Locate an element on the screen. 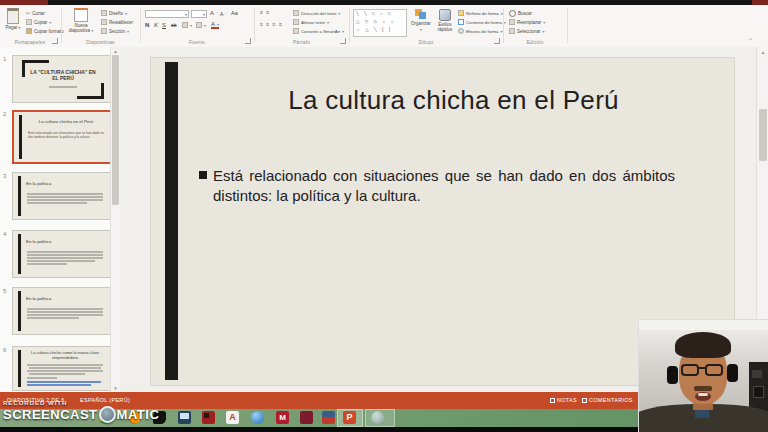  paragraph-group-label: Párrafo is located at coordinates (302, 42).